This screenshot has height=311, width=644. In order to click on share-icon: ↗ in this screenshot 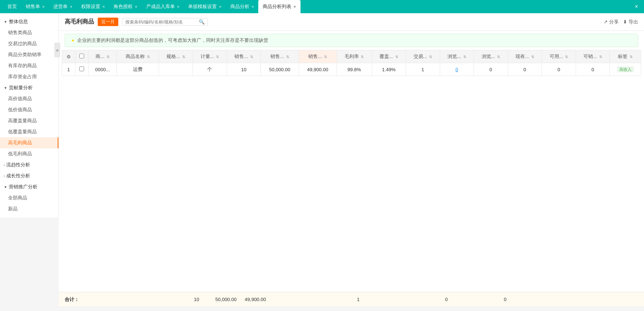, I will do `click(605, 22)`.